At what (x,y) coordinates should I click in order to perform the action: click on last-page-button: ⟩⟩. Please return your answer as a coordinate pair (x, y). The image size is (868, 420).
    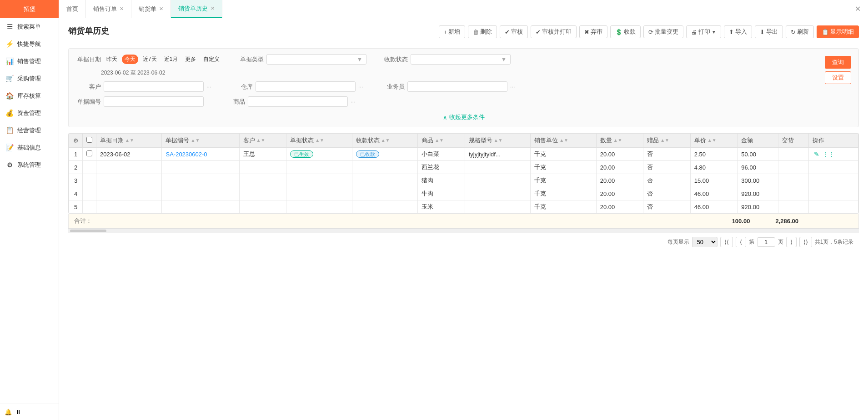
    Looking at the image, I should click on (806, 242).